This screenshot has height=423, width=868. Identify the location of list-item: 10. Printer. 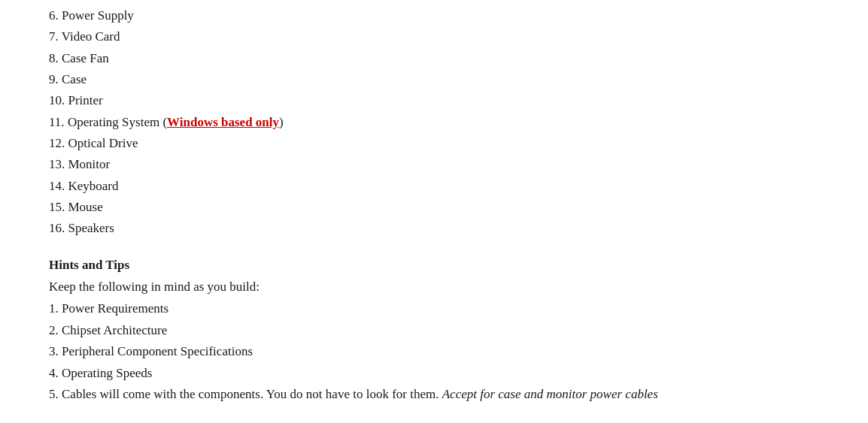
(434, 101).